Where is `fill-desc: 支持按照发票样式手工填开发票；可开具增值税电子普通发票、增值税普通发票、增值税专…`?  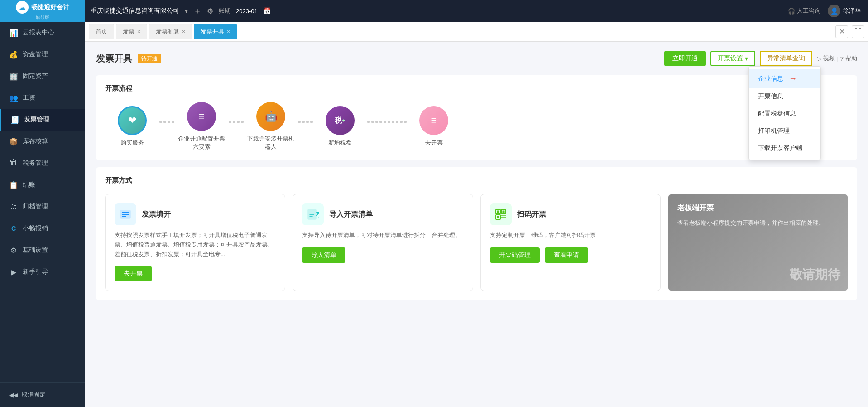 fill-desc: 支持按照发票样式手工填开发票；可开具增值税电子普通发票、增值税普通发票、增值税专… is located at coordinates (195, 245).